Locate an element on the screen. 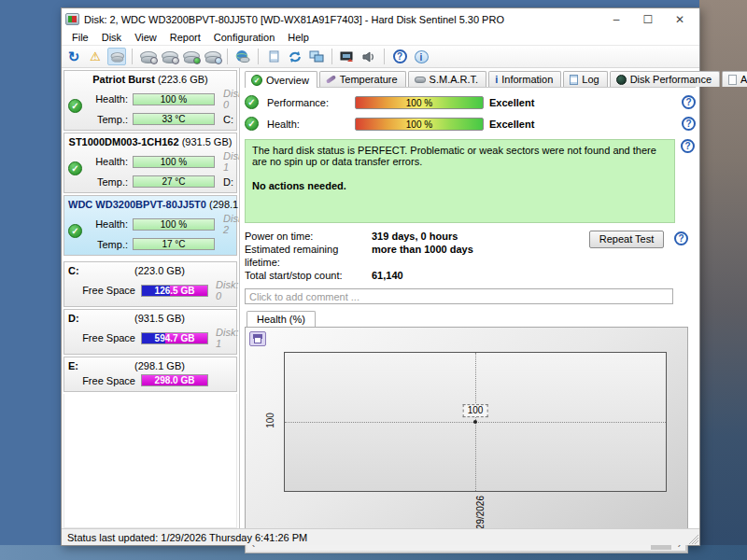 The width and height of the screenshot is (747, 560). report-icon is located at coordinates (274, 56).